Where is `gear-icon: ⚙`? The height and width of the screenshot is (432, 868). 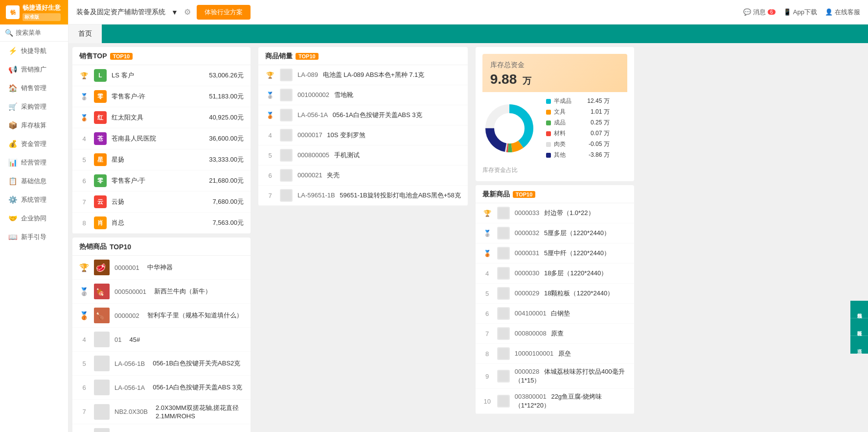 gear-icon: ⚙ is located at coordinates (187, 12).